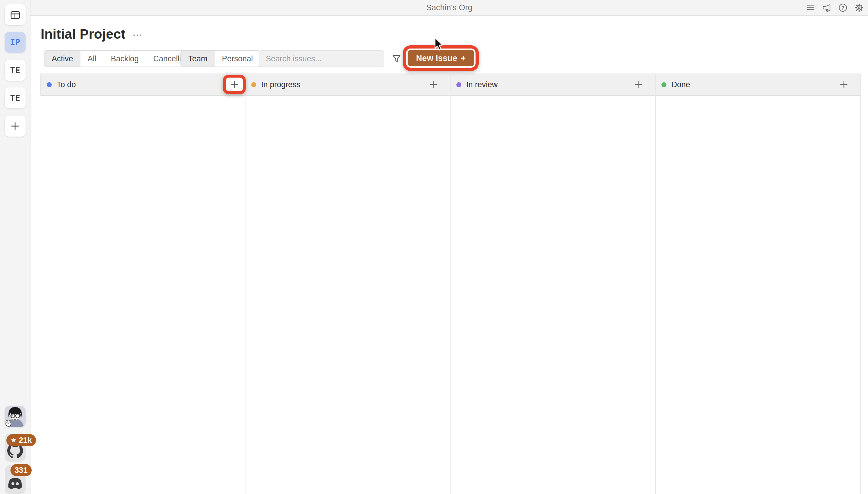  Describe the element at coordinates (482, 85) in the screenshot. I see `column-label: In review` at that location.